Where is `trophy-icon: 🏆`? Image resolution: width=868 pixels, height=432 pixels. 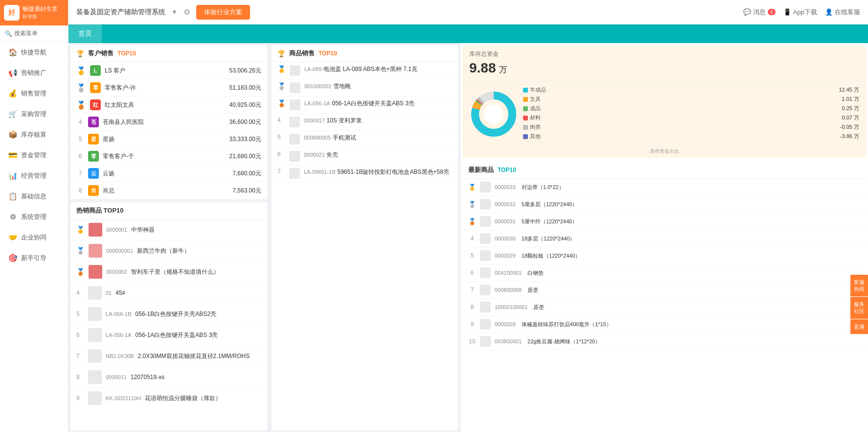
trophy-icon: 🏆 is located at coordinates (80, 54).